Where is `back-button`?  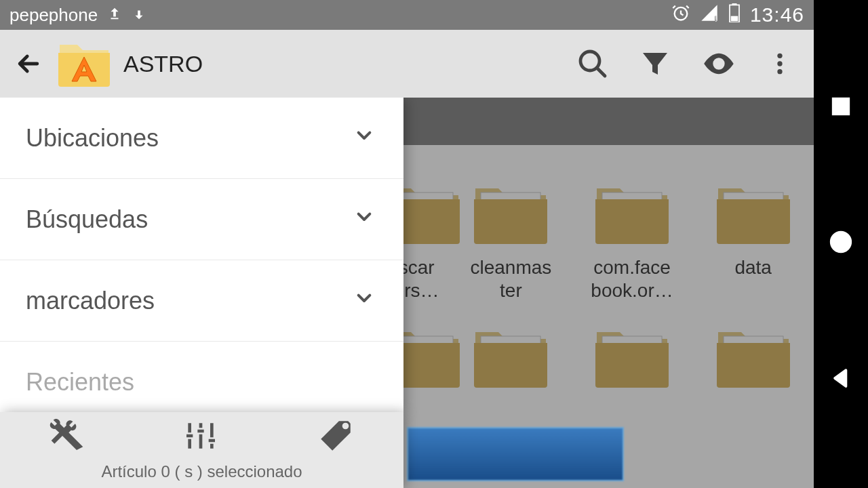
back-button is located at coordinates (28, 64).